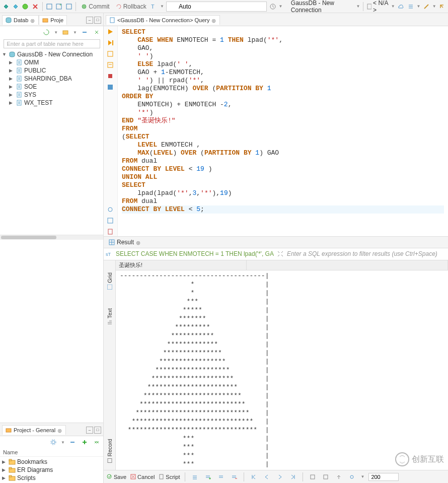 This screenshot has width=448, height=483. What do you see at coordinates (51, 62) in the screenshot?
I see `tree-schema: ▶OMM` at bounding box center [51, 62].